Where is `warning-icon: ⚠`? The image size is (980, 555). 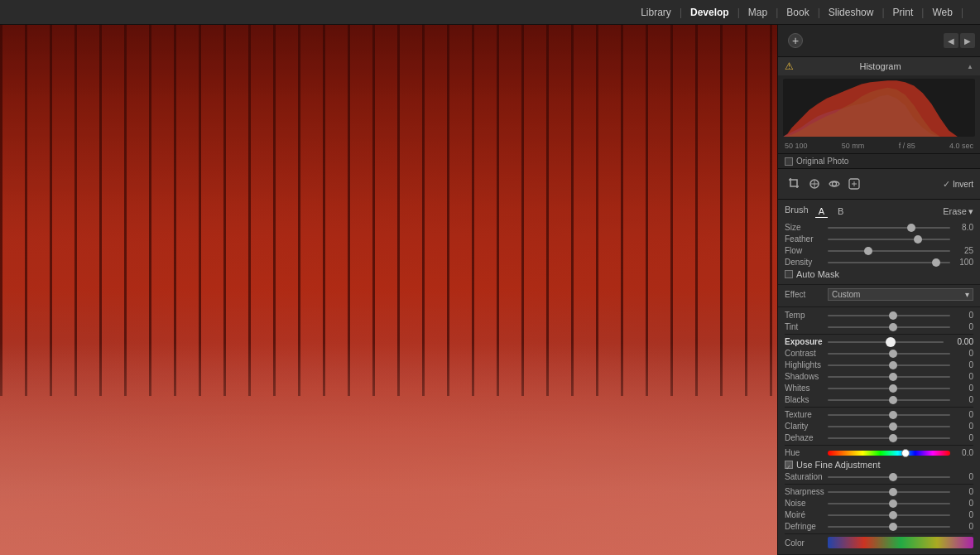 warning-icon: ⚠ is located at coordinates (790, 66).